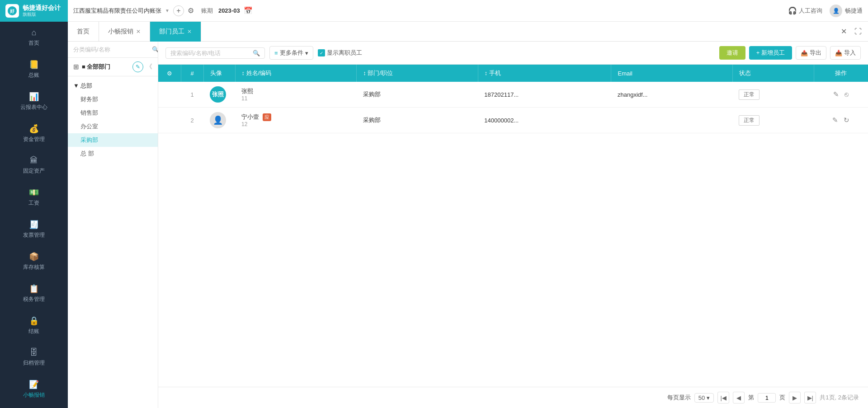  Describe the element at coordinates (170, 73) in the screenshot. I see `col-settings: ⚙` at that location.